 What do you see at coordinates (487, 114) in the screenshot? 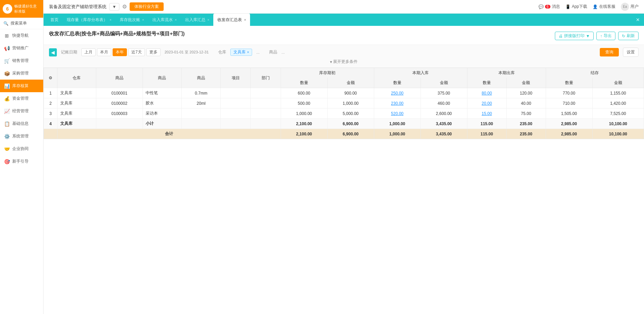
I see `link-cell: 15.00` at bounding box center [487, 114].